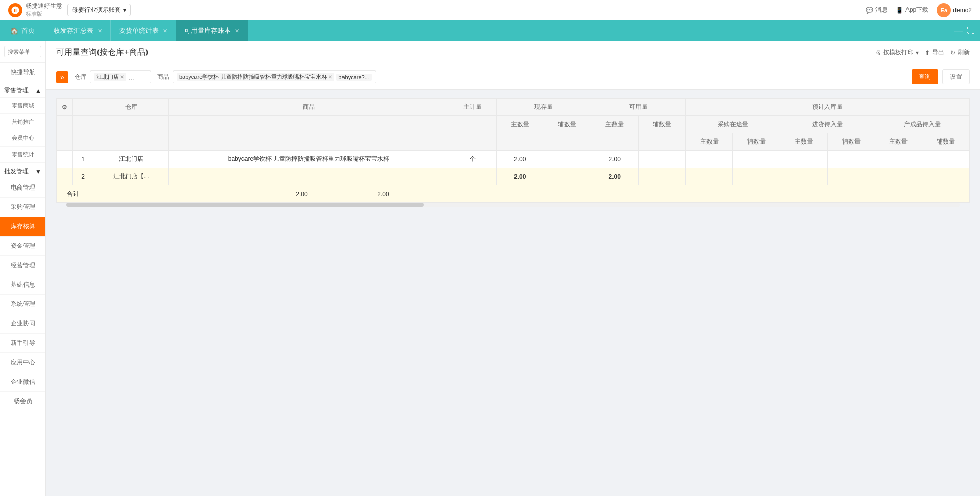  Describe the element at coordinates (38, 172) in the screenshot. I see `chevron-down-icon: ▼` at that location.